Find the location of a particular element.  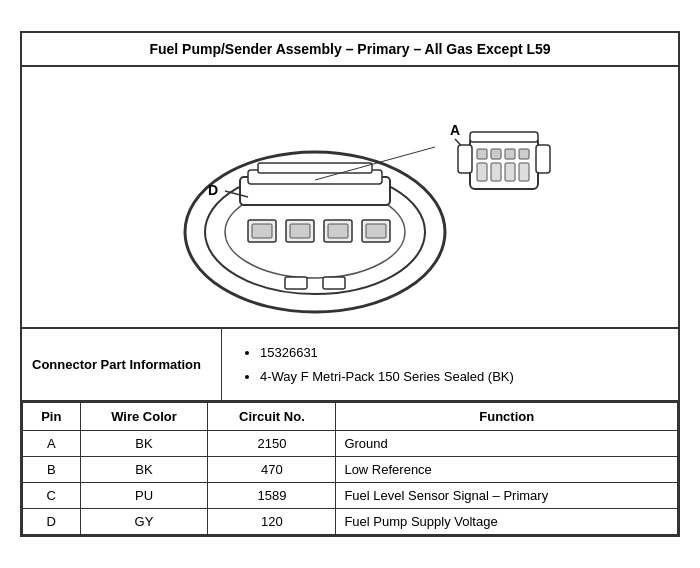

cell-wire-color: PU is located at coordinates (144, 495).